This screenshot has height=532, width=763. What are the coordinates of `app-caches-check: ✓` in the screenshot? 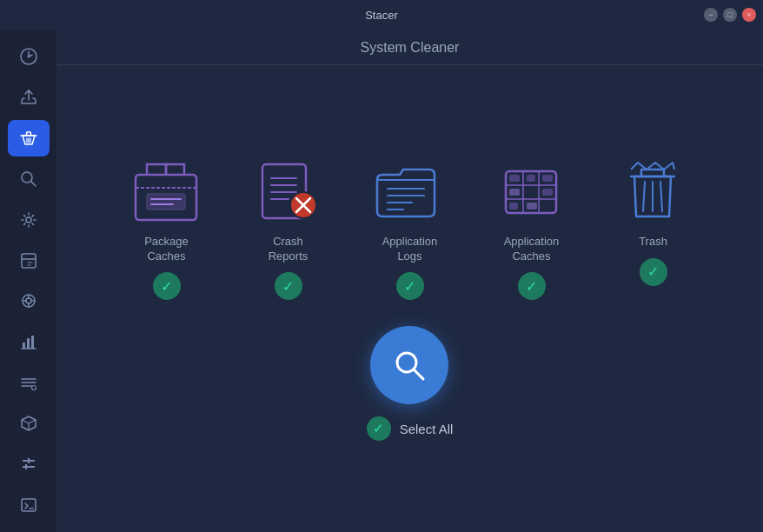 It's located at (532, 286).